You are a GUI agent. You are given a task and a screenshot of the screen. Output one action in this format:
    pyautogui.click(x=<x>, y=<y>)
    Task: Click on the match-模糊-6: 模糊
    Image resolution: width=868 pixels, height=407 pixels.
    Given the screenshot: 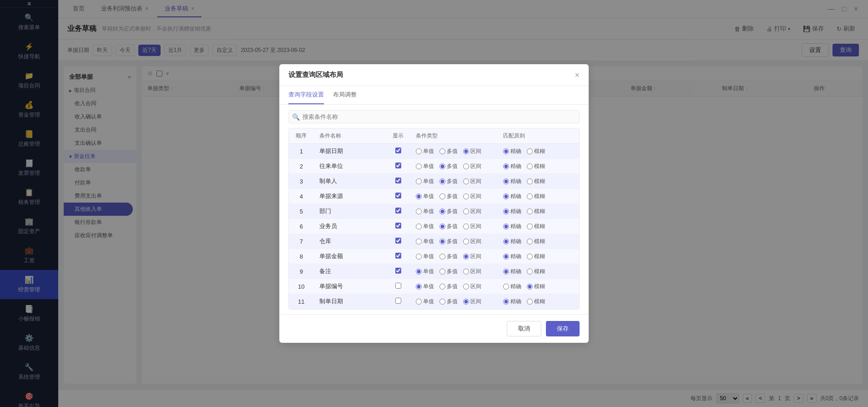 What is the action you would take?
    pyautogui.click(x=536, y=227)
    